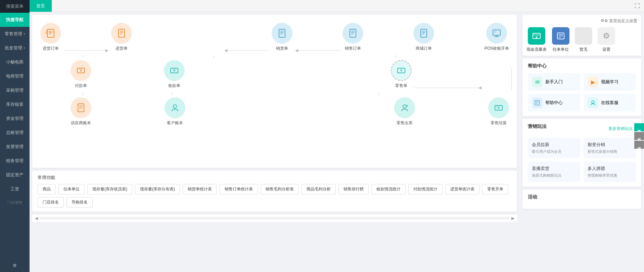 The image size is (644, 272). Describe the element at coordinates (584, 50) in the screenshot. I see `empty-label: 暂无` at that location.